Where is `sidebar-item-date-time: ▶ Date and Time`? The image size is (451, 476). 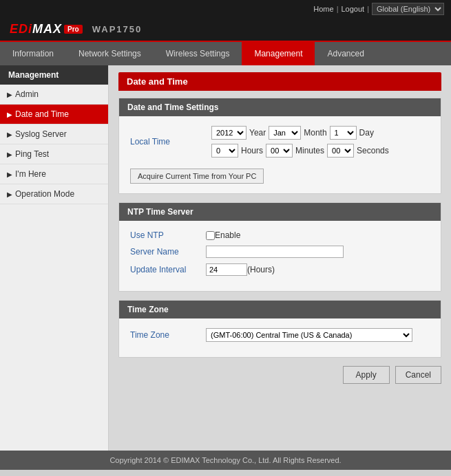 sidebar-item-date-time: ▶ Date and Time is located at coordinates (54, 114).